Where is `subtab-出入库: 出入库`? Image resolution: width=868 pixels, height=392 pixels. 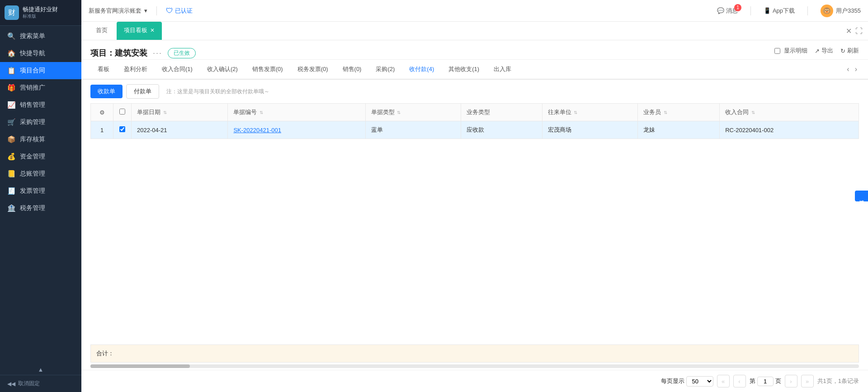 subtab-出入库: 出入库 is located at coordinates (503, 70).